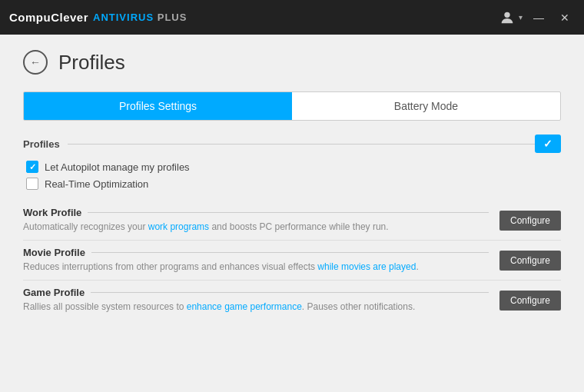 The image size is (584, 392). What do you see at coordinates (256, 300) in the screenshot?
I see `profile-info: Game ProfileRallies all possible system …` at bounding box center [256, 300].